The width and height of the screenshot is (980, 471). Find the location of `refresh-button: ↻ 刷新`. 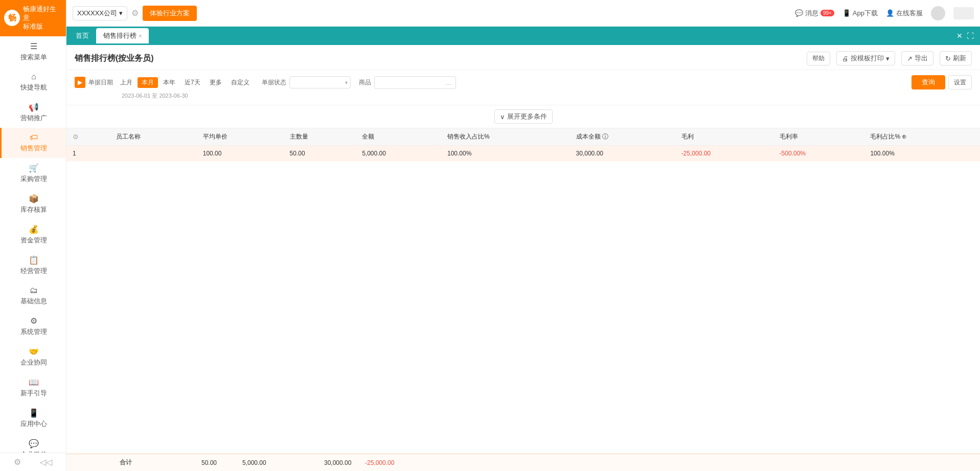

refresh-button: ↻ 刷新 is located at coordinates (956, 58).